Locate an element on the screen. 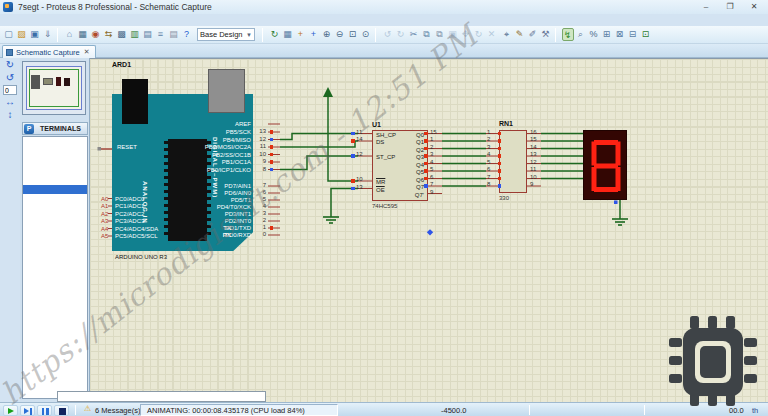 Image resolution: width=768 pixels, height=416 pixels. arduino-digital-pin: PB5/SCK 13 is located at coordinates (192, 132).